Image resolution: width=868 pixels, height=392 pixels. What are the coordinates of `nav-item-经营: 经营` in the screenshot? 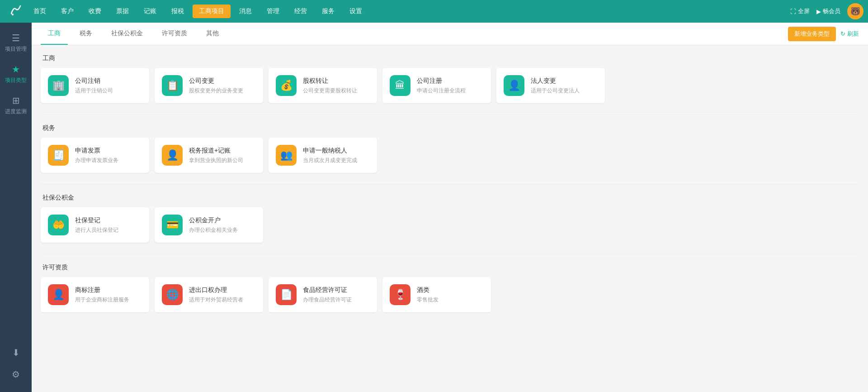 It's located at (301, 11).